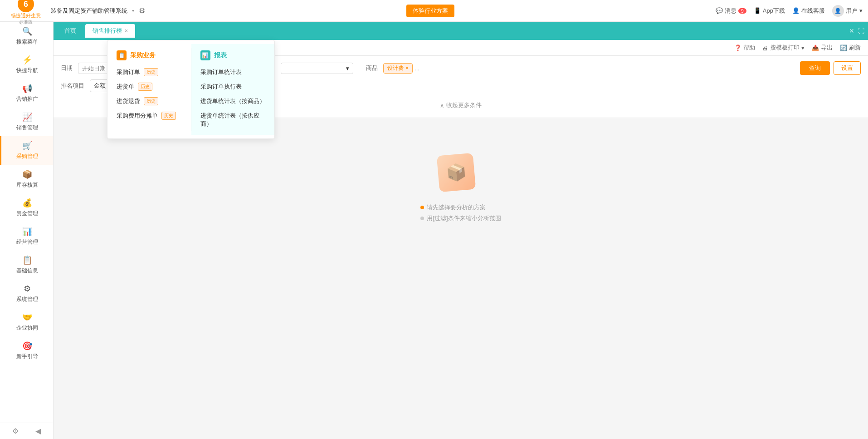 This screenshot has height=439, width=868. What do you see at coordinates (749, 48) in the screenshot?
I see `help-label: 帮助` at bounding box center [749, 48].